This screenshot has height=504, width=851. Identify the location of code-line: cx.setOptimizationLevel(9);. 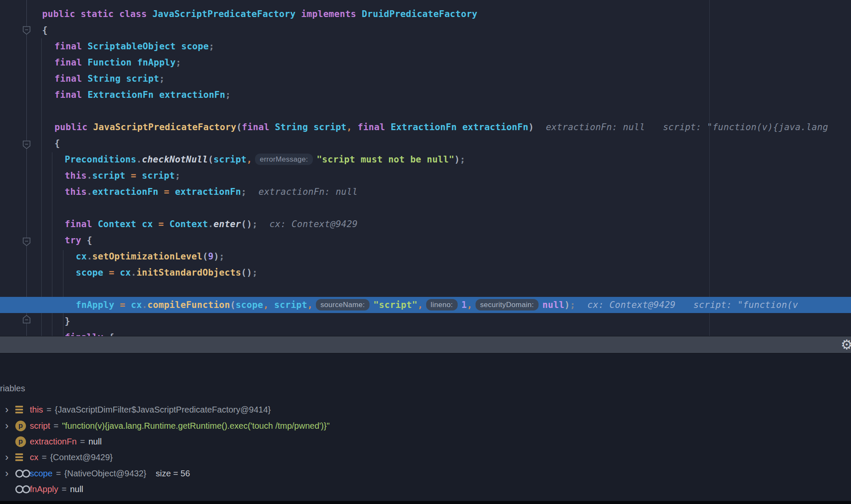
(426, 256).